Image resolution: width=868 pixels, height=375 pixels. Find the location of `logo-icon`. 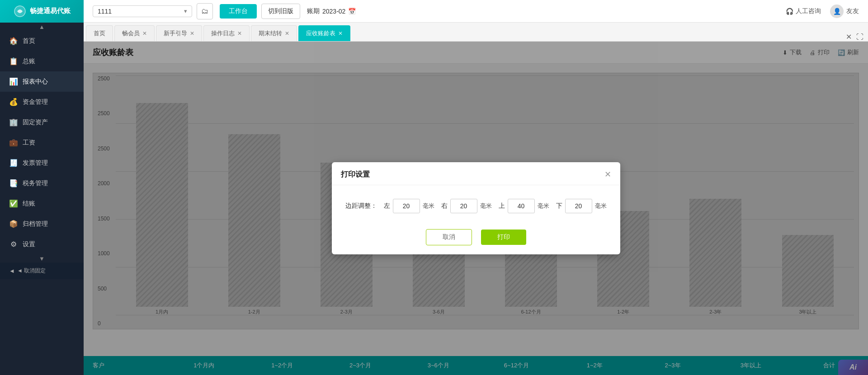

logo-icon is located at coordinates (20, 11).